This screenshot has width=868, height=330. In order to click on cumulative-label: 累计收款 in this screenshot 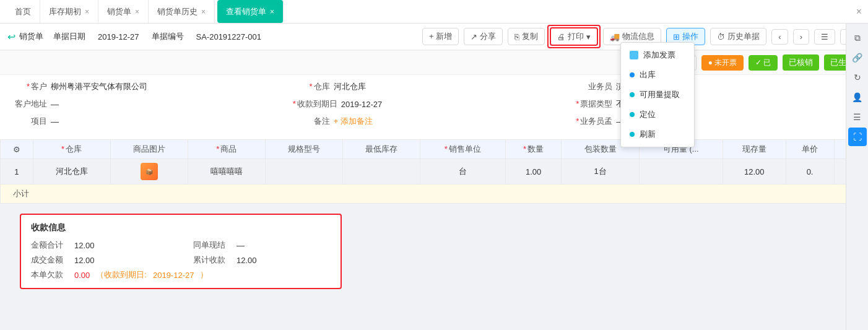, I will do `click(212, 260)`.